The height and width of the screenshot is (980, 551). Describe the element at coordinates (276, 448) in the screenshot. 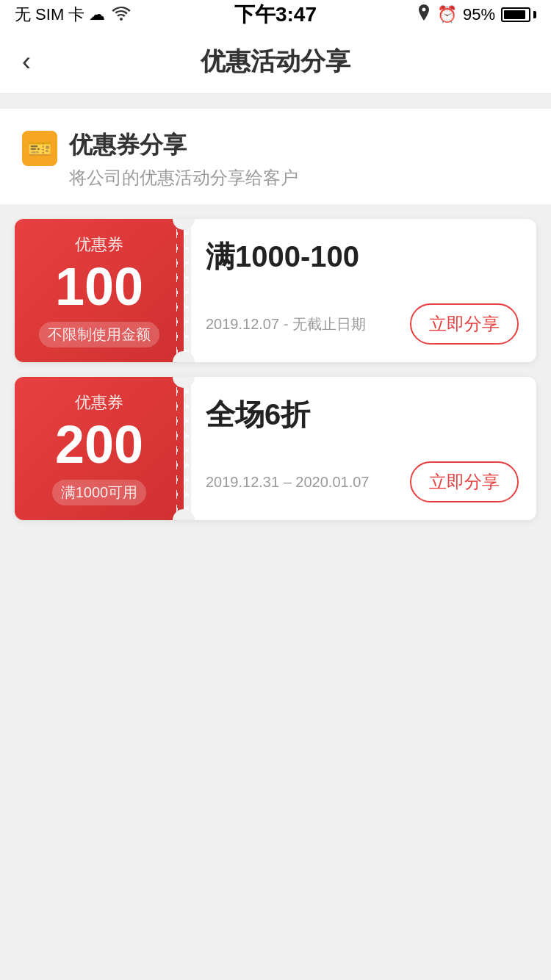

I see `coupon-card: 优惠券 200 满1000可用 全场6折 2019.12.31 – 2020.0…` at that location.